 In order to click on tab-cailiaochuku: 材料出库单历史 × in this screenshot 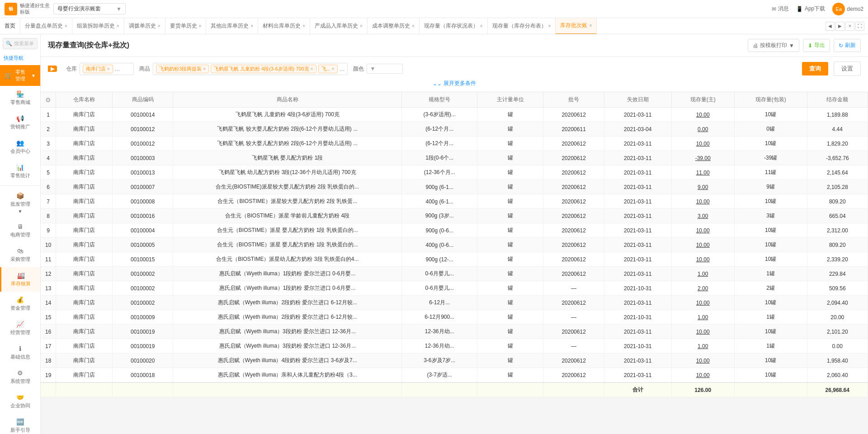, I will do `click(284, 26)`.